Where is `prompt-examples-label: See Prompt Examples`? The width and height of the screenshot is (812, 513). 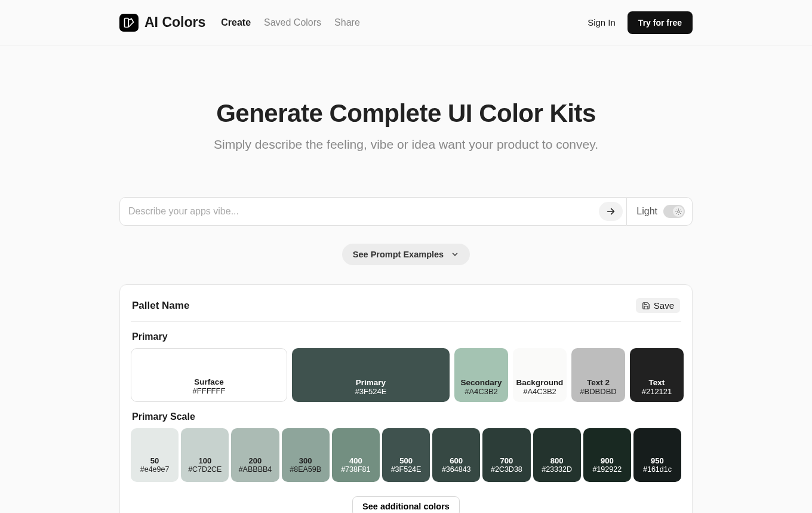 prompt-examples-label: See Prompt Examples is located at coordinates (398, 254).